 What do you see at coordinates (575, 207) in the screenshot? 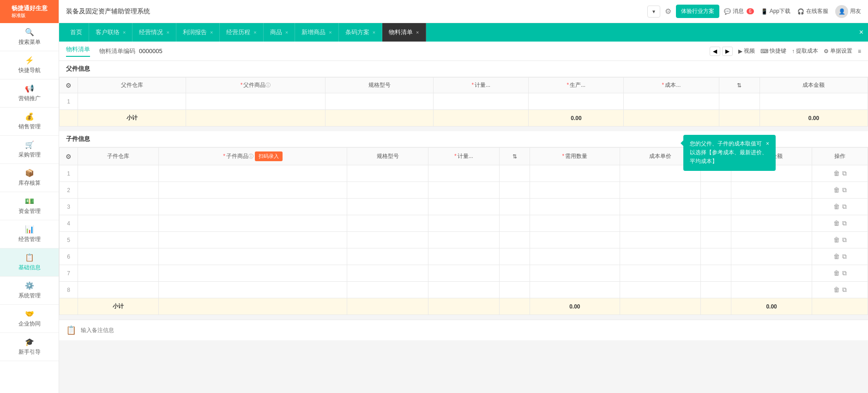
I see `child-row-3-qty` at bounding box center [575, 207].